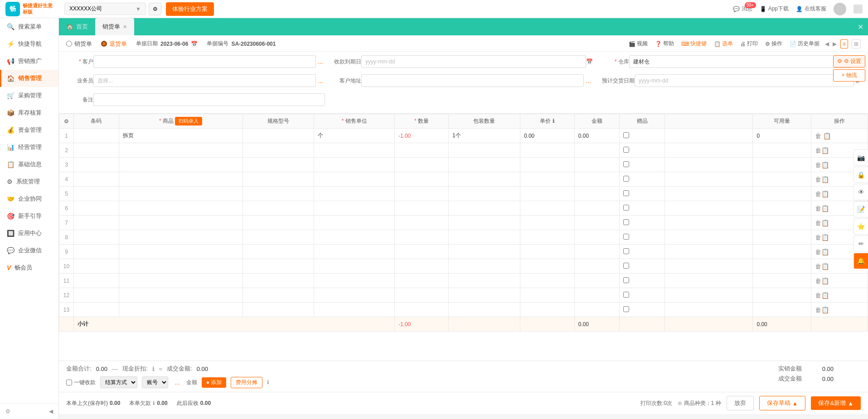  Describe the element at coordinates (472, 81) in the screenshot. I see `customer-addr-input` at that location.